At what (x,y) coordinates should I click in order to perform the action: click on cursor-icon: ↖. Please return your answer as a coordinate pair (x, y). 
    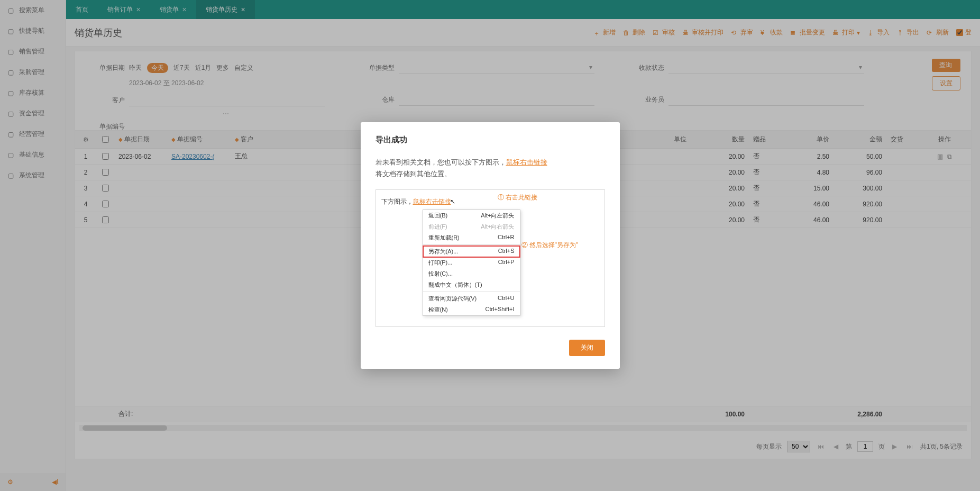
    Looking at the image, I should click on (453, 202).